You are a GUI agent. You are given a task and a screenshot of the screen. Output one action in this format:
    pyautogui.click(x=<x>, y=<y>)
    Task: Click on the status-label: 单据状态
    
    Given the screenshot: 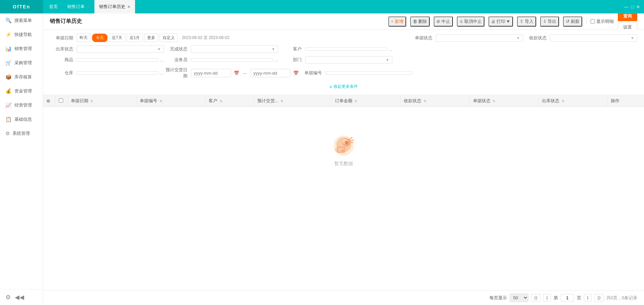 What is the action you would take?
    pyautogui.click(x=422, y=38)
    